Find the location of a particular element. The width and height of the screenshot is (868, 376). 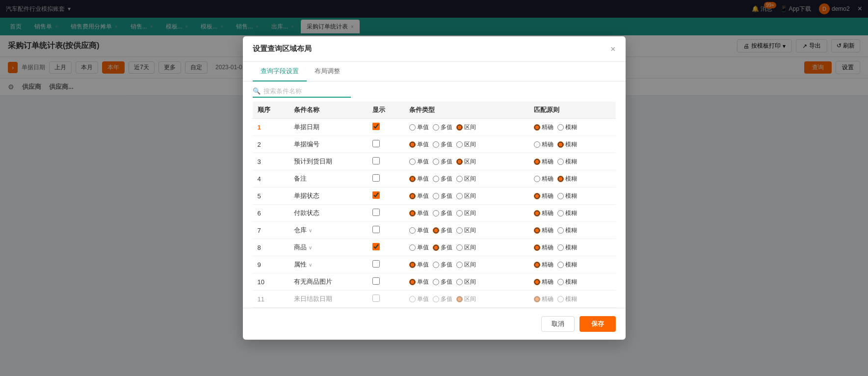

table-row: 3预计到货日期单值多值区间精确模糊 is located at coordinates (434, 162).